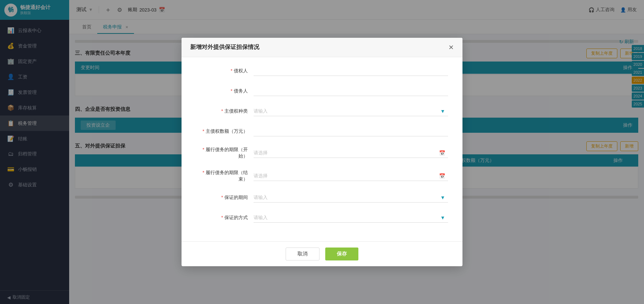  What do you see at coordinates (225, 47) in the screenshot?
I see `modal-title: 新增对外提供保证担保情况` at bounding box center [225, 47].